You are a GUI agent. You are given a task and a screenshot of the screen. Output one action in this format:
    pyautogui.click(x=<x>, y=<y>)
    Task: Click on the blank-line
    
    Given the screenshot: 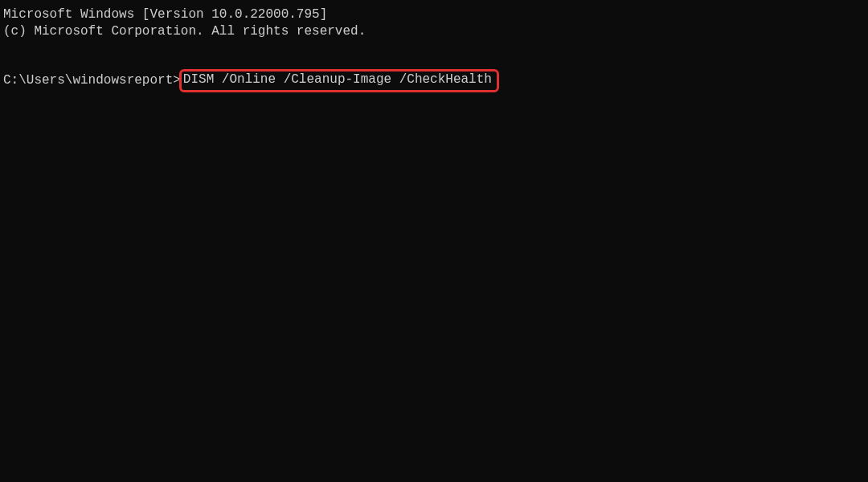 What is the action you would take?
    pyautogui.click(x=434, y=48)
    